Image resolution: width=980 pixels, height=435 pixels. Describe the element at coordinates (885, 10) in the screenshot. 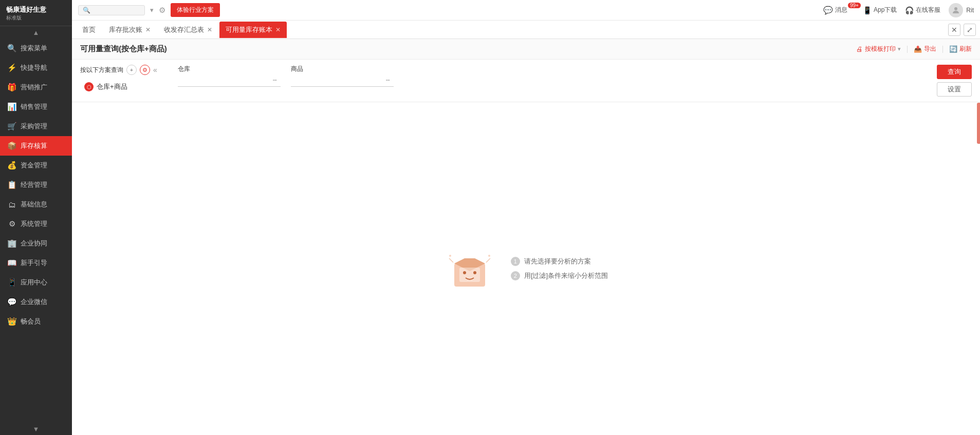

I see `app-label: App下载` at that location.